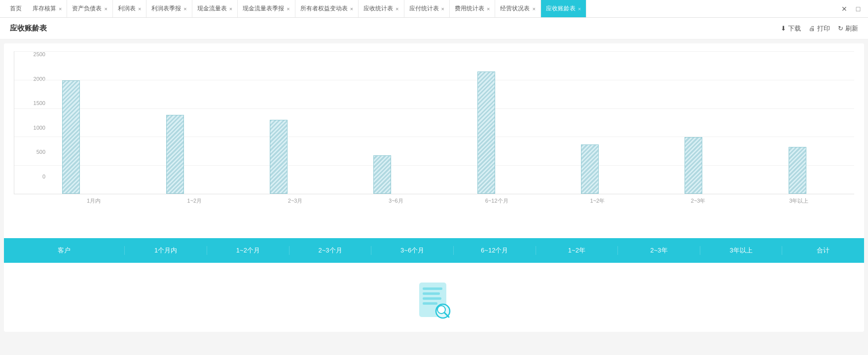 The height and width of the screenshot is (355, 868). What do you see at coordinates (518, 9) in the screenshot?
I see `tab-operation: 经营状况表 ×` at bounding box center [518, 9].